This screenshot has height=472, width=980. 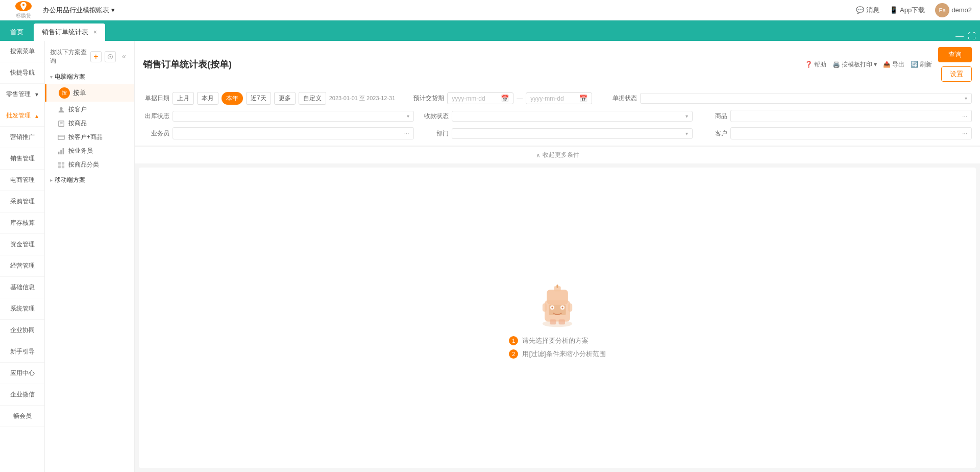 I want to click on sidebar-item-appcenter: 应用中心, so click(x=22, y=373).